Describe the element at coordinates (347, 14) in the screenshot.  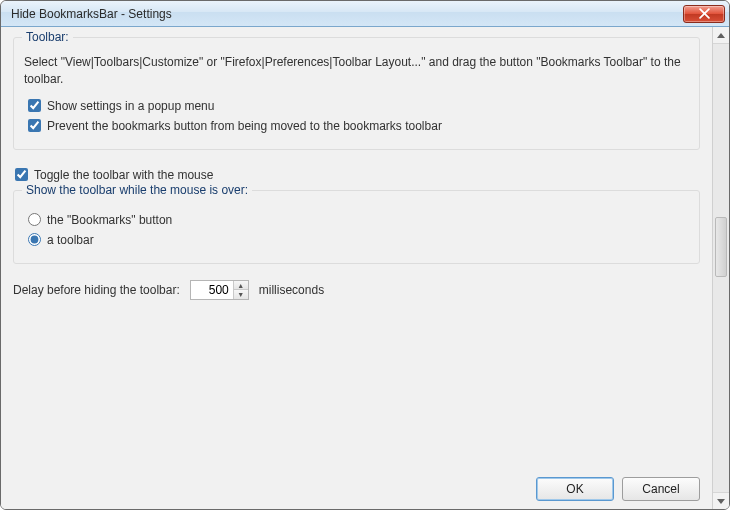
I see `window-title: Hide BookmarksBar - Settings` at that location.